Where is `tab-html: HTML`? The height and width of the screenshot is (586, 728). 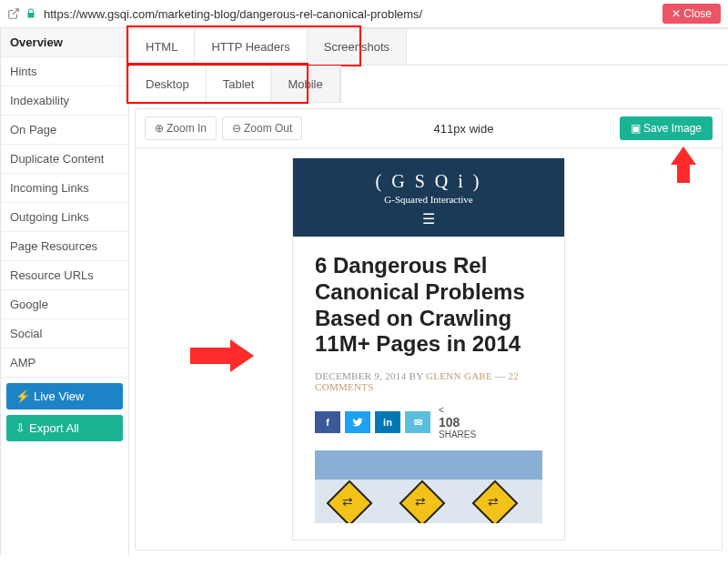
tab-html: HTML is located at coordinates (162, 47).